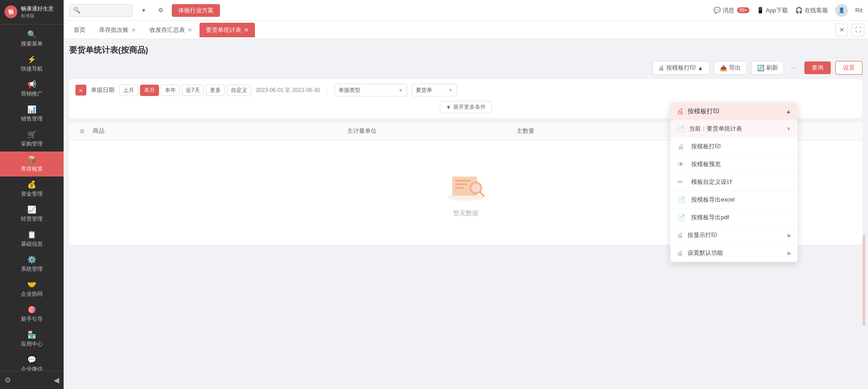  Describe the element at coordinates (812, 10) in the screenshot. I see `online-service-button: 🎧 在线客服` at that location.